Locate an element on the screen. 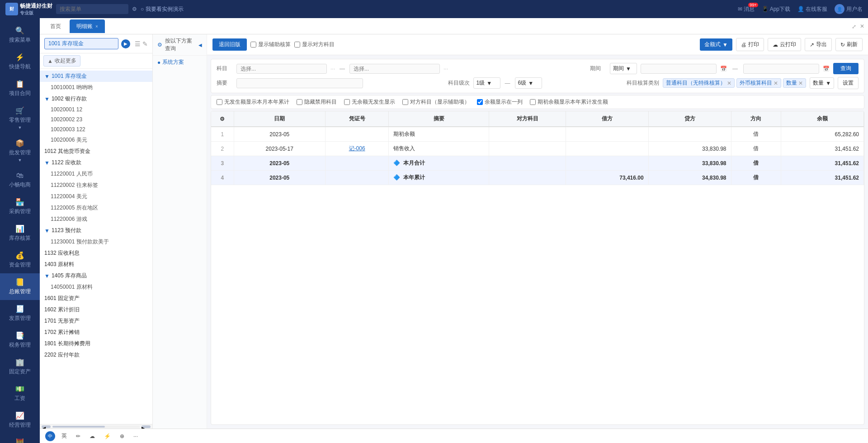 The image size is (868, 443). app-download-btn: 📱 App下载 is located at coordinates (776, 9).